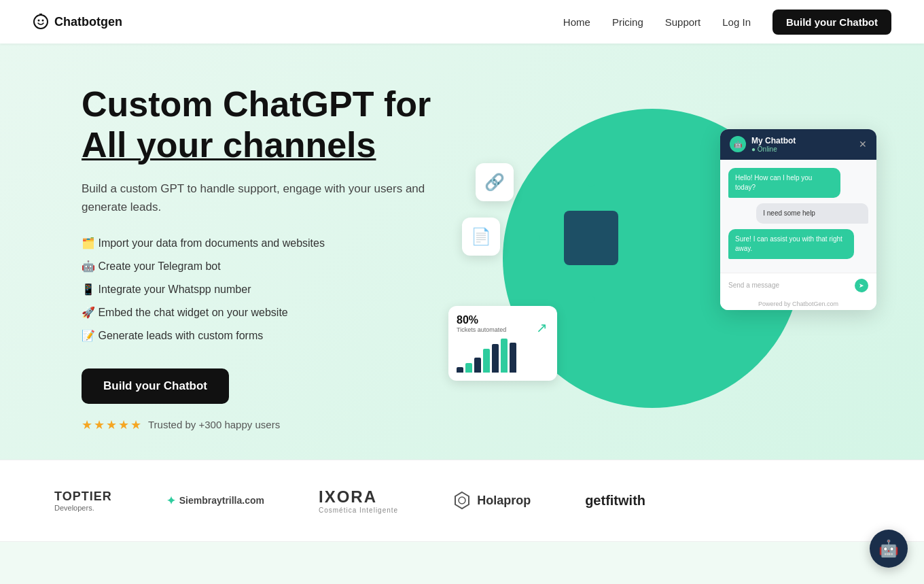  I want to click on feature-item: 📱 Integrate your Whatspp number, so click(258, 290).